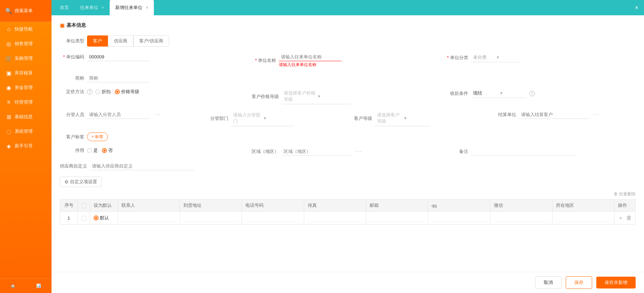 Image resolution: width=644 pixels, height=293 pixels. What do you see at coordinates (127, 92) in the screenshot?
I see `pricing-level: 价格等级` at bounding box center [127, 92].